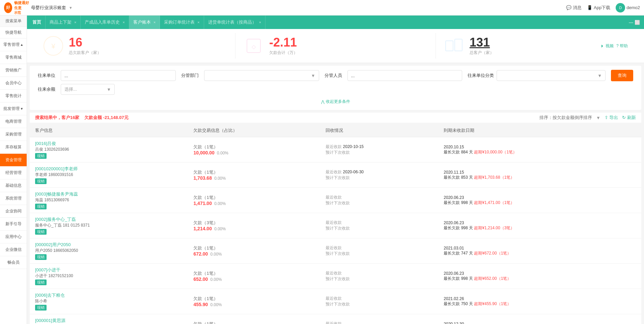 The height and width of the screenshot is (324, 644). I want to click on sidebar-item-retail-mgmt: 零售管理▲, so click(13, 45).